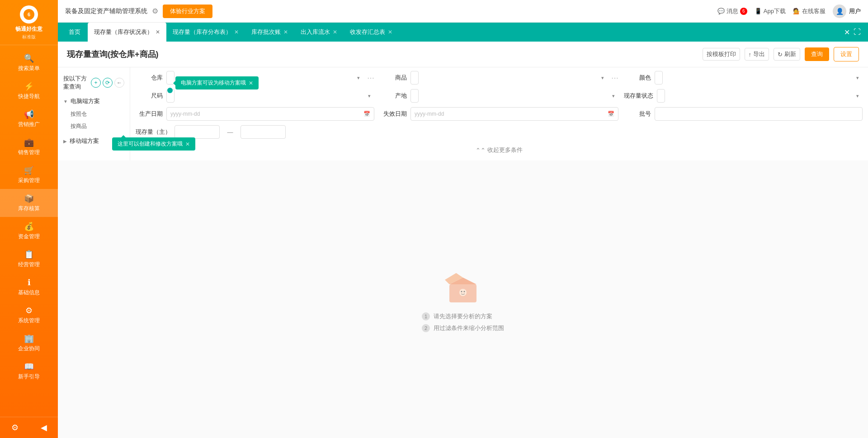  Describe the element at coordinates (732, 11) in the screenshot. I see `notification-label: 消息` at that location.